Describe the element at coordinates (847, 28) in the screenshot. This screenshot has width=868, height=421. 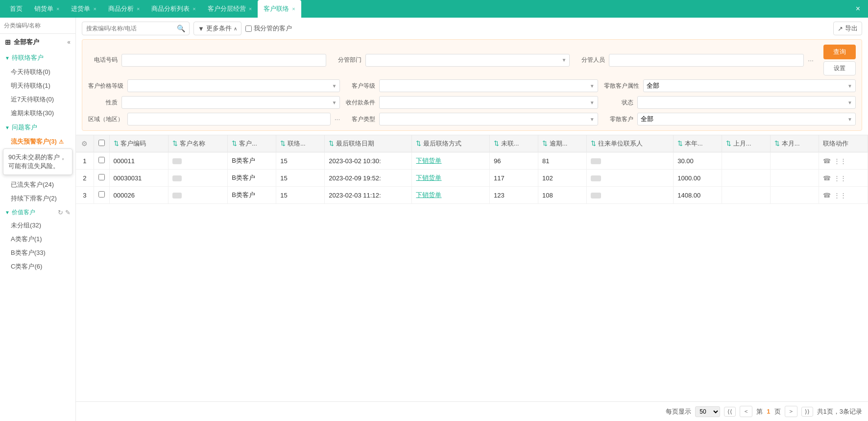
I see `export-btn: ↗ 导出` at that location.